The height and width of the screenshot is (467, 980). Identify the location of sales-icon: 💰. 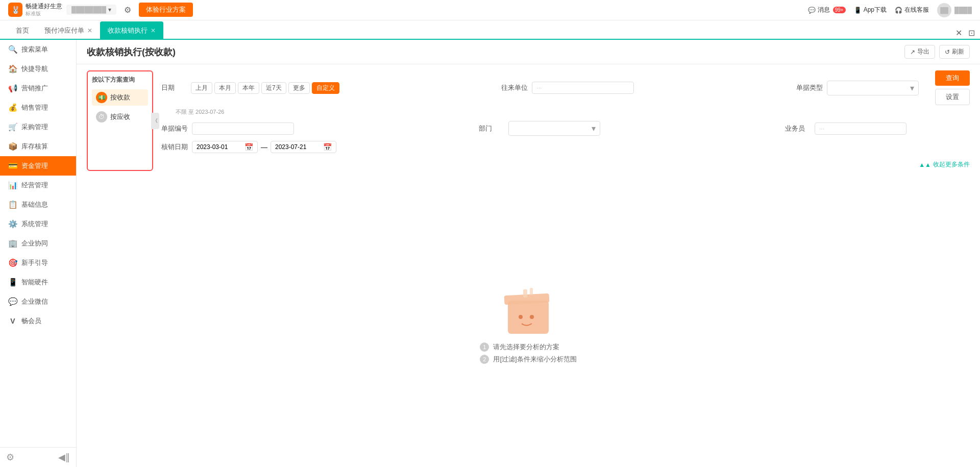
(13, 108).